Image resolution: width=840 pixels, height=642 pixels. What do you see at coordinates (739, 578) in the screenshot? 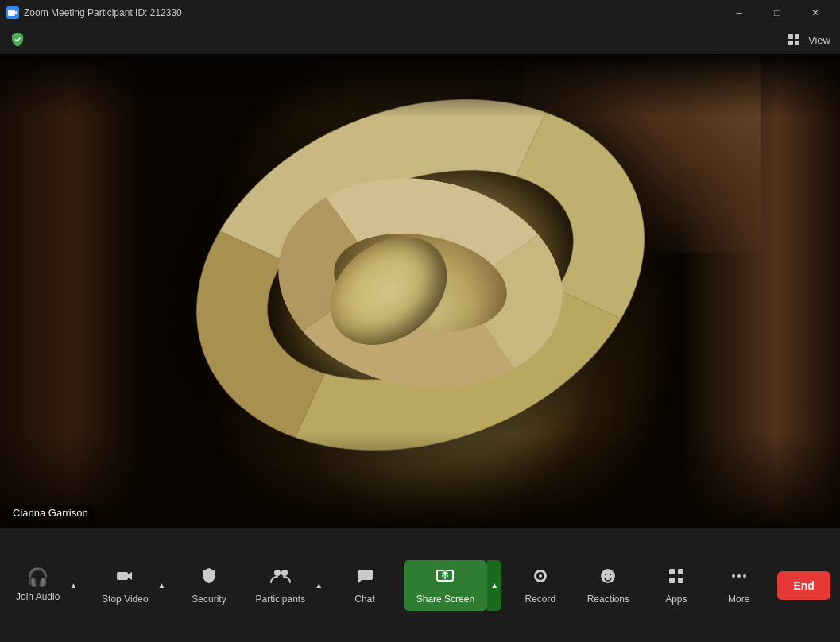
I see `more-icon` at bounding box center [739, 578].